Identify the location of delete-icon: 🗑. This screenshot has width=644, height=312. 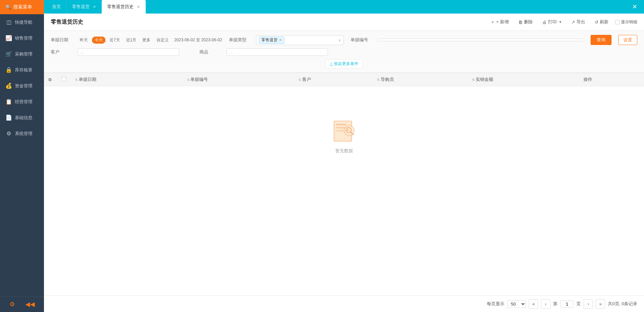
(521, 22).